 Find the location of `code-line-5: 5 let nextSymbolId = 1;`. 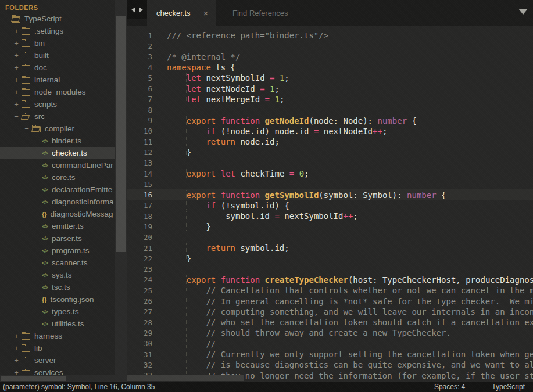

code-line-5: 5 let nextSymbolId = 1; is located at coordinates (330, 78).